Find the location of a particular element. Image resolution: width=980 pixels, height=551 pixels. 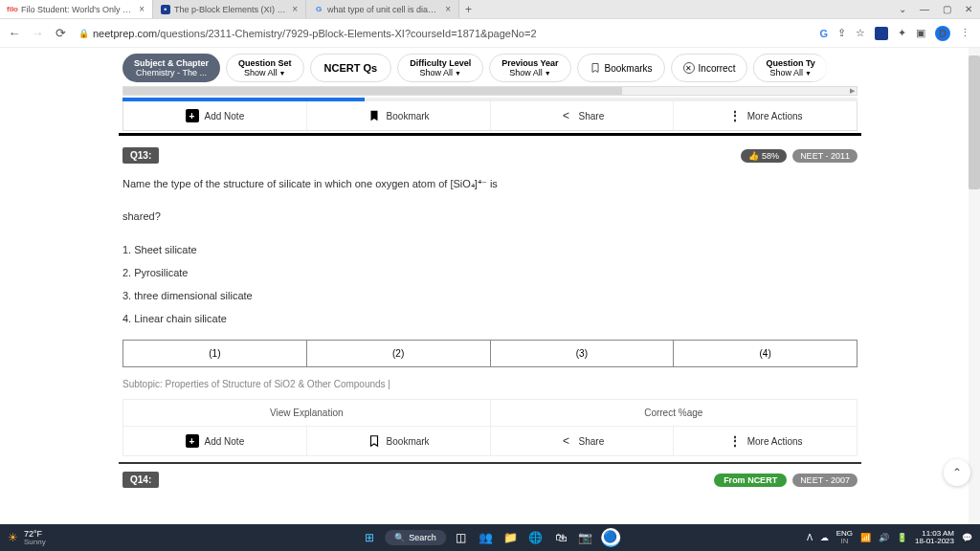

tab-favicon: ▪ is located at coordinates (166, 10).